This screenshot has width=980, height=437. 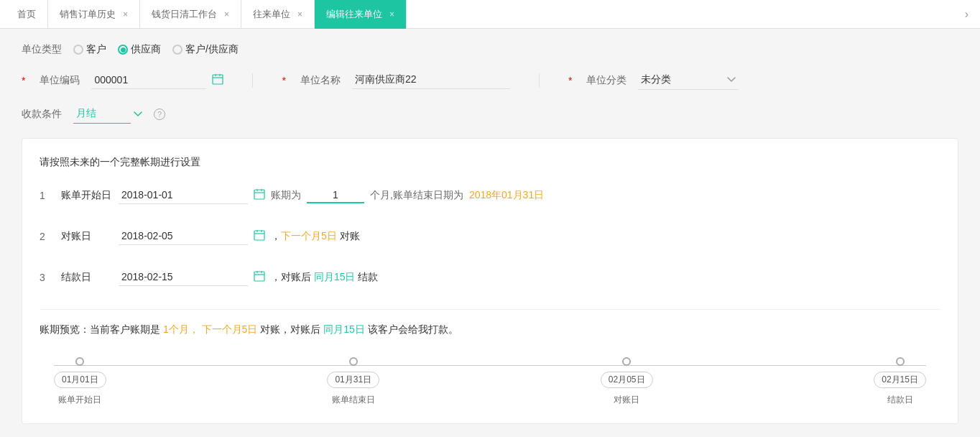 I want to click on tl-label-1: 账单结束日, so click(x=353, y=400).